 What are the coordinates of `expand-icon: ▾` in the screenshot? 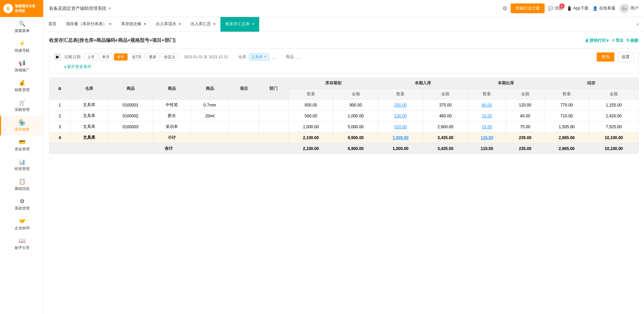 It's located at (65, 67).